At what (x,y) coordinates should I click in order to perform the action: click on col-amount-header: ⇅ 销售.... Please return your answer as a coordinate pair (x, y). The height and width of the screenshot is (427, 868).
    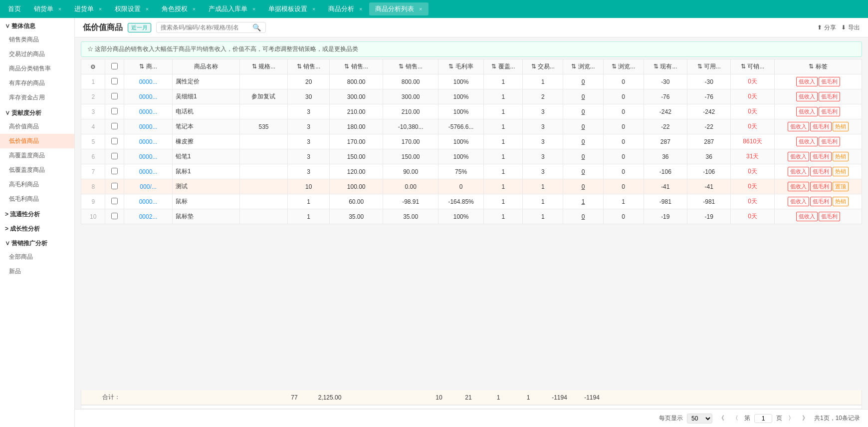
    Looking at the image, I should click on (356, 67).